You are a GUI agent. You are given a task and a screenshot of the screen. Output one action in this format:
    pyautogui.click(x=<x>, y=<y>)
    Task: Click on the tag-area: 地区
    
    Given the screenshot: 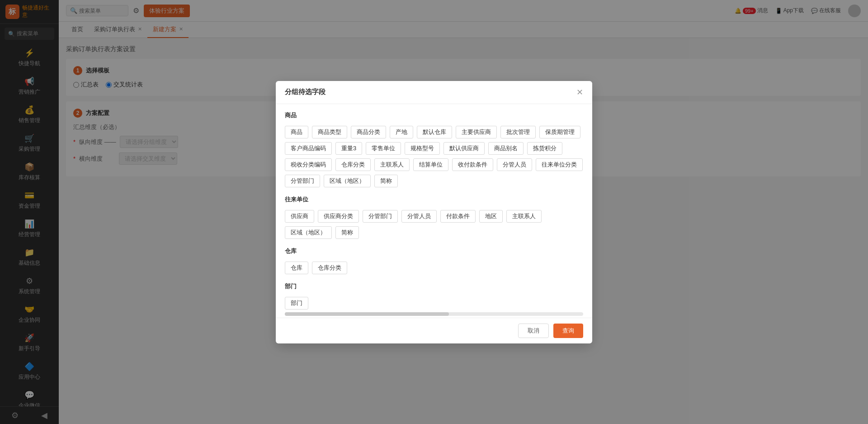 What is the action you would take?
    pyautogui.click(x=491, y=216)
    